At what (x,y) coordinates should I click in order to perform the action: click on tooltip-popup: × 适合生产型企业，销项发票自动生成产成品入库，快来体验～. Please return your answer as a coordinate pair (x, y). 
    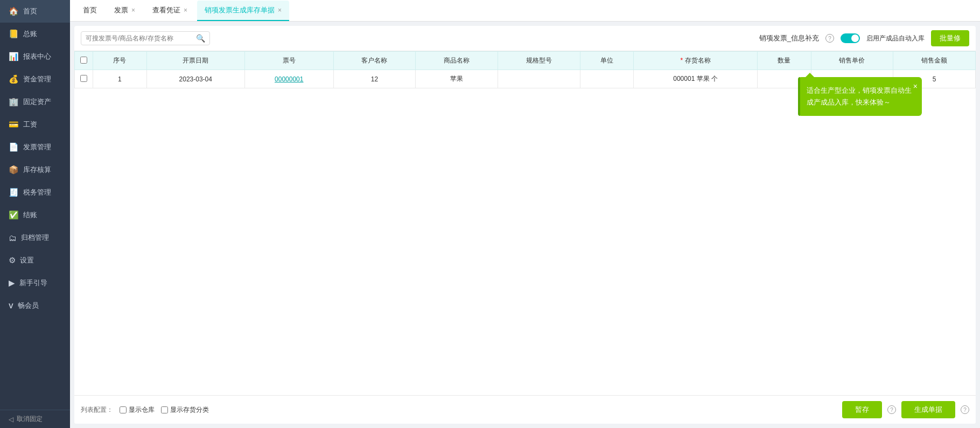
    Looking at the image, I should click on (860, 96).